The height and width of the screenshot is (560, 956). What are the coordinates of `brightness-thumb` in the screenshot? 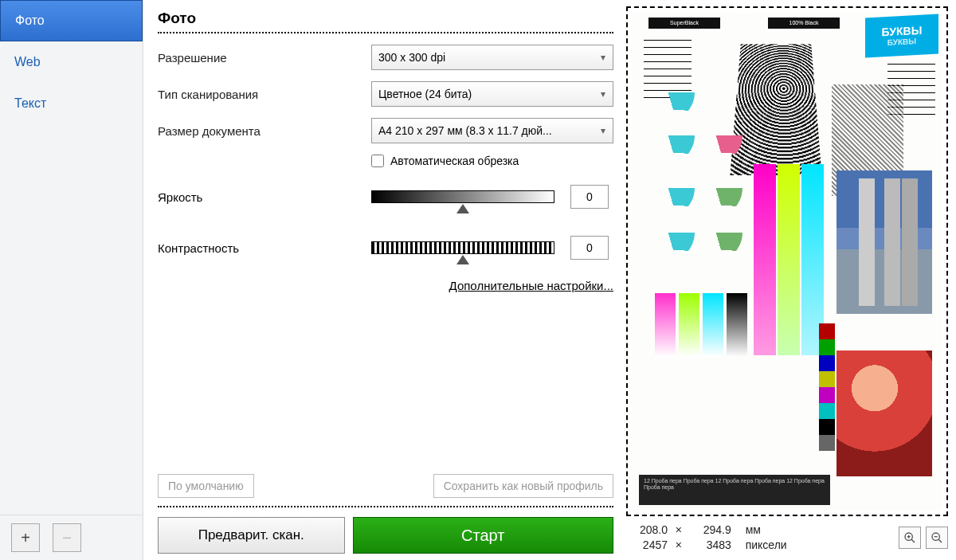 It's located at (463, 209).